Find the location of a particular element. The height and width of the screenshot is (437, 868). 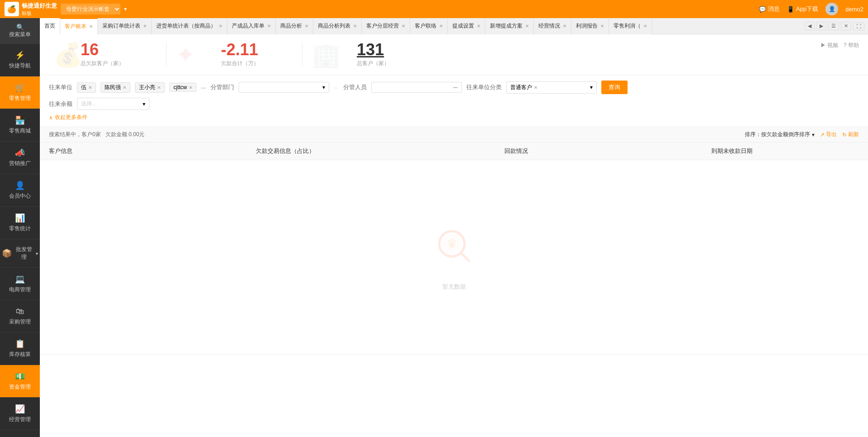

video-help-btn: ▶ 视频 is located at coordinates (830, 45).